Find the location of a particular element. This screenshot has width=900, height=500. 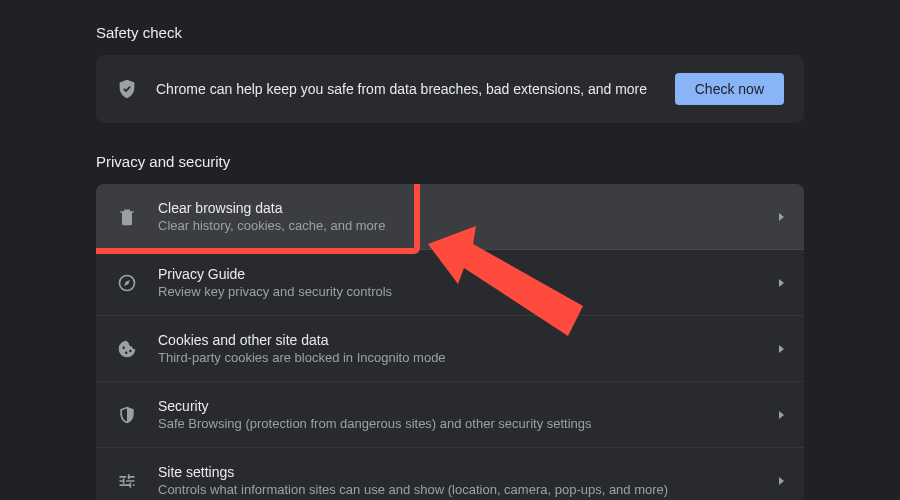

shield-check-icon is located at coordinates (127, 89).